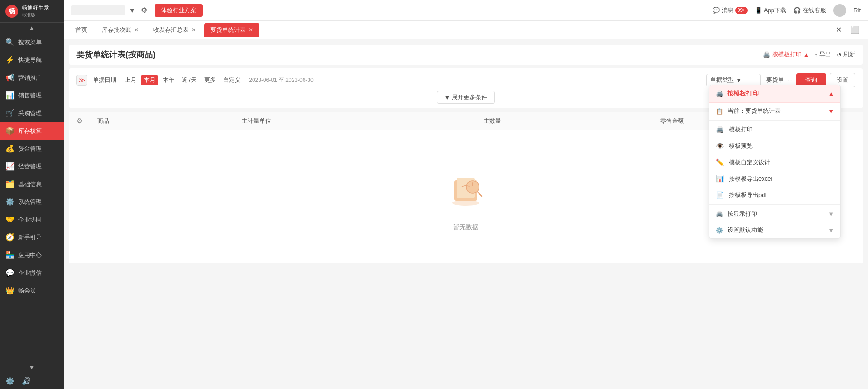  What do you see at coordinates (466, 97) in the screenshot?
I see `expand-more-btn: ▼ 展开更多条件` at bounding box center [466, 97].